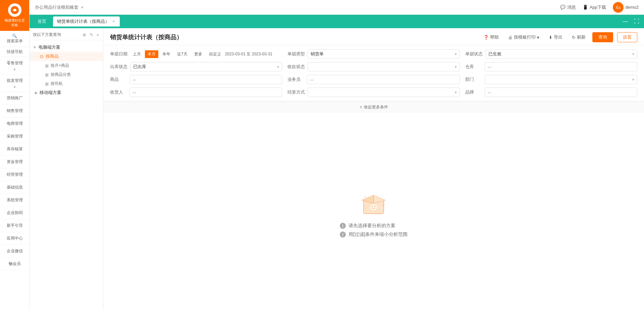 The image size is (644, 310). Describe the element at coordinates (15, 15) in the screenshot. I see `logo-area: 畅捷通好生意 标账` at that location.